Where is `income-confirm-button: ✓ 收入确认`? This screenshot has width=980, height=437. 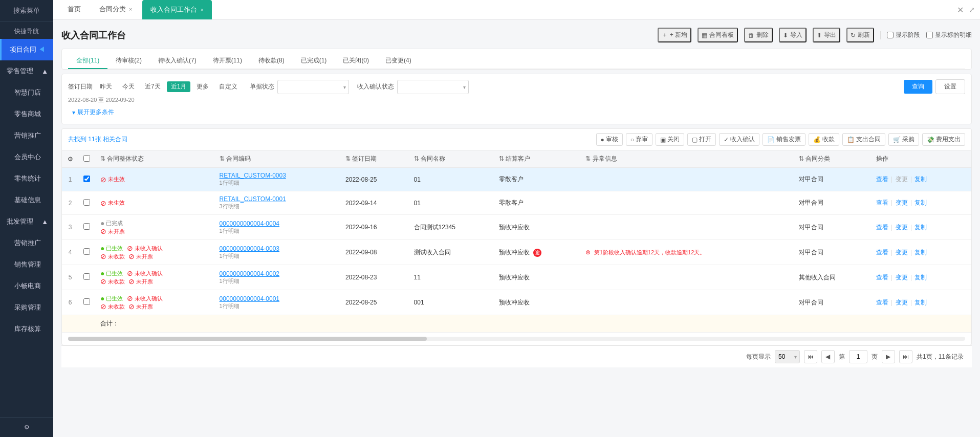 income-confirm-button: ✓ 收入确认 is located at coordinates (739, 139).